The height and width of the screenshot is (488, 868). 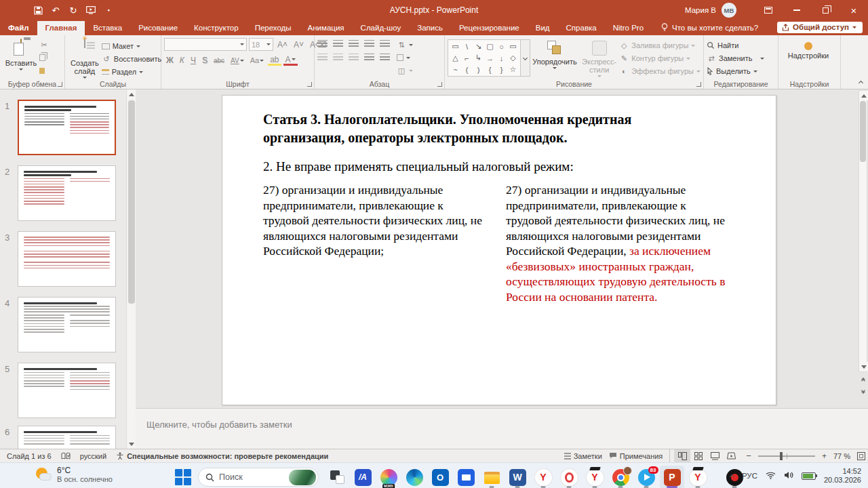 What do you see at coordinates (628, 28) in the screenshot?
I see `ribbon-tab-13: Nitro Pro` at bounding box center [628, 28].